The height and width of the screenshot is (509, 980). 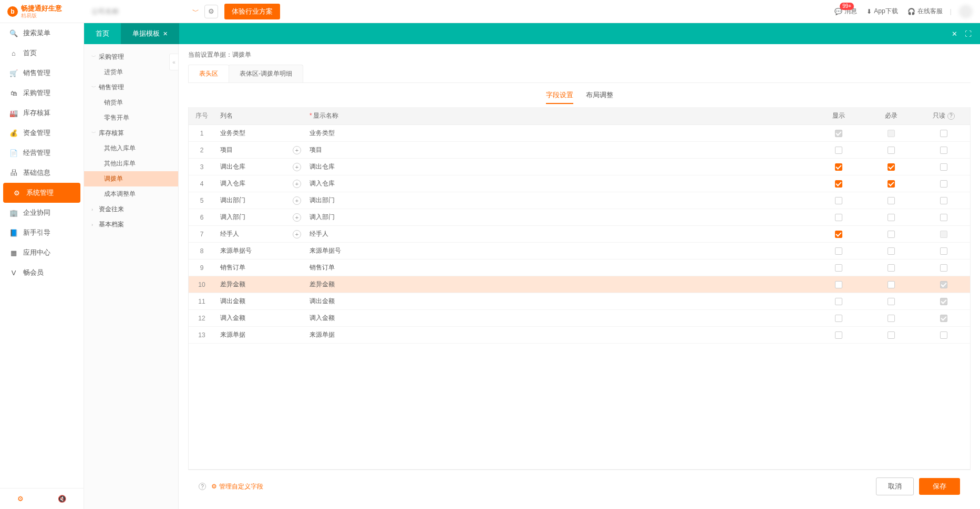 I want to click on app-download-button: ⬇ App下载, so click(x=882, y=12).